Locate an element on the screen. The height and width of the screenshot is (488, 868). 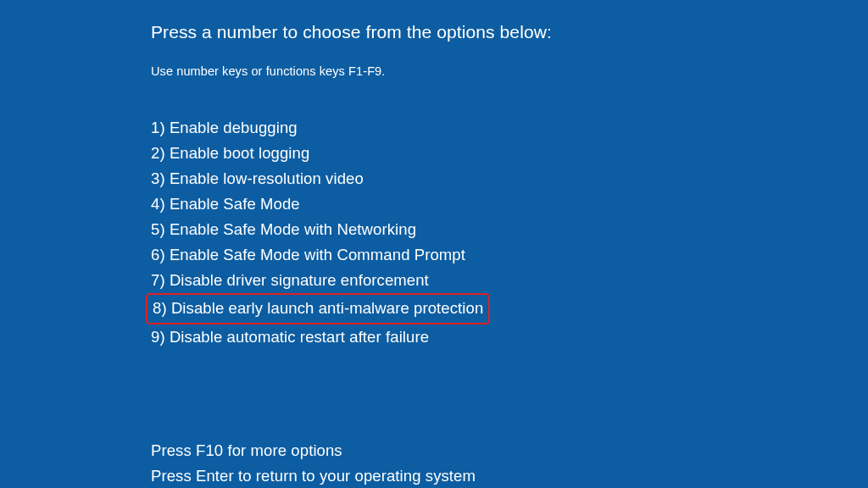
option-label: 4) Enable Safe Mode is located at coordinates (225, 204).